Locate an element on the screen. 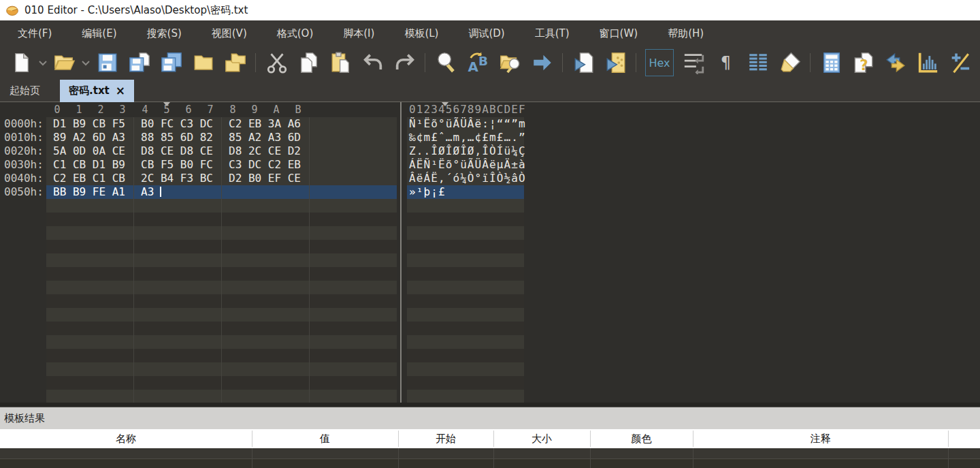 The width and height of the screenshot is (980, 468). hex-caret-column-marker is located at coordinates (167, 104).